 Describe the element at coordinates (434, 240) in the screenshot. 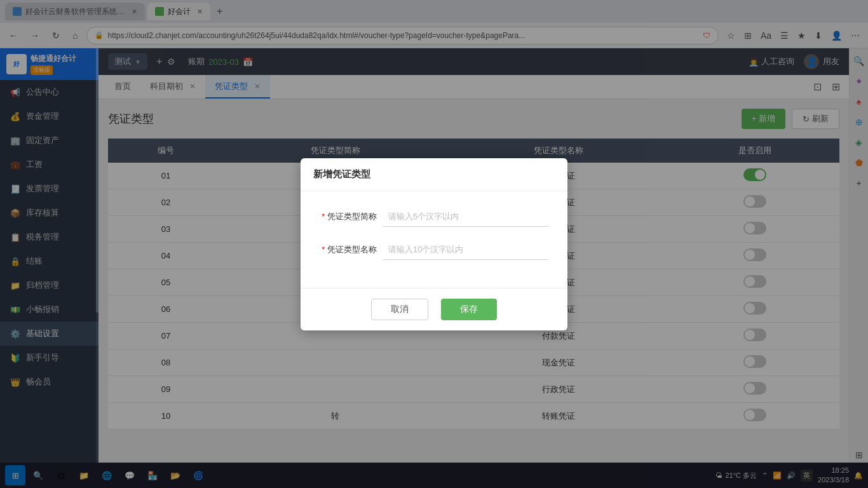

I see `modal-body: 凭证类型简称 凭证类型名称` at that location.